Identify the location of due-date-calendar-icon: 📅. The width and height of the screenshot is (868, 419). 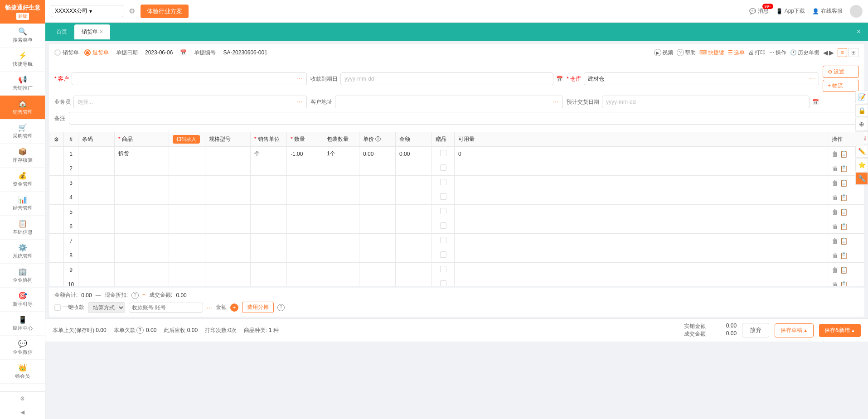
(559, 79).